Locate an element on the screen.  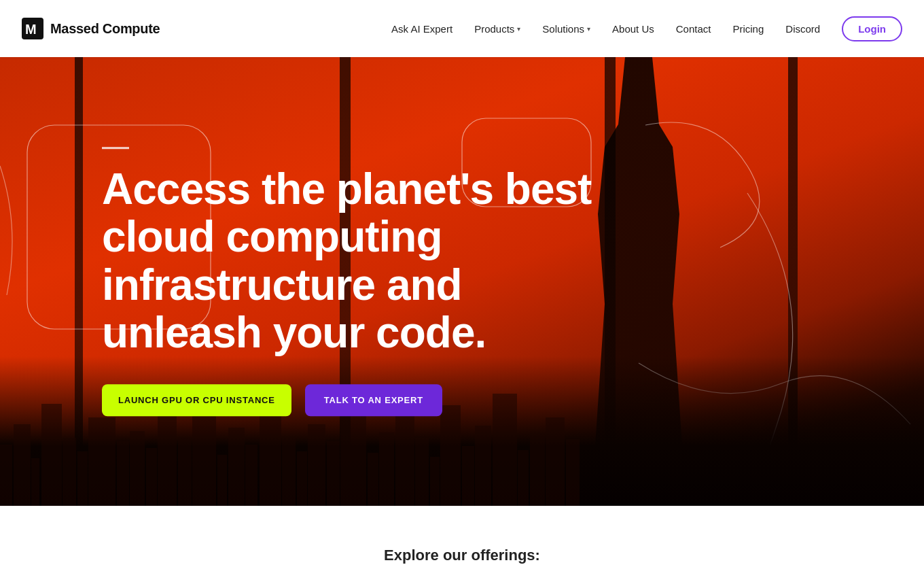
nav-contact: Contact is located at coordinates (694, 29).